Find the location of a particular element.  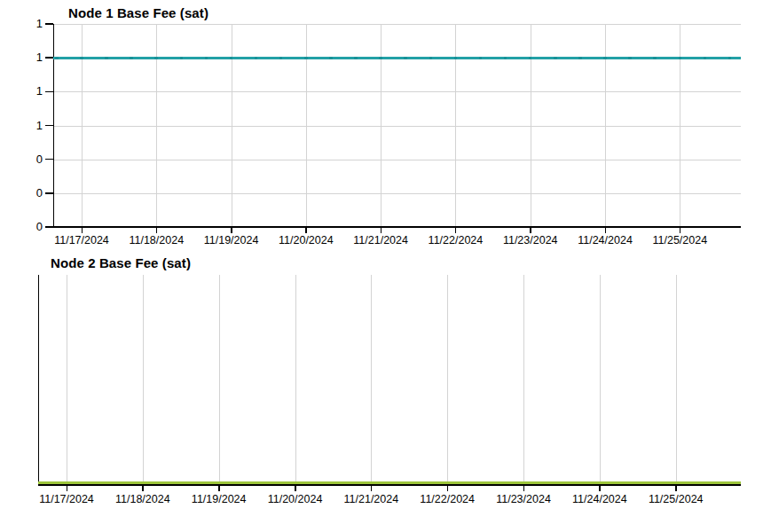

chart-title-node1: Node 1 Base Fee (sat) is located at coordinates (138, 12).